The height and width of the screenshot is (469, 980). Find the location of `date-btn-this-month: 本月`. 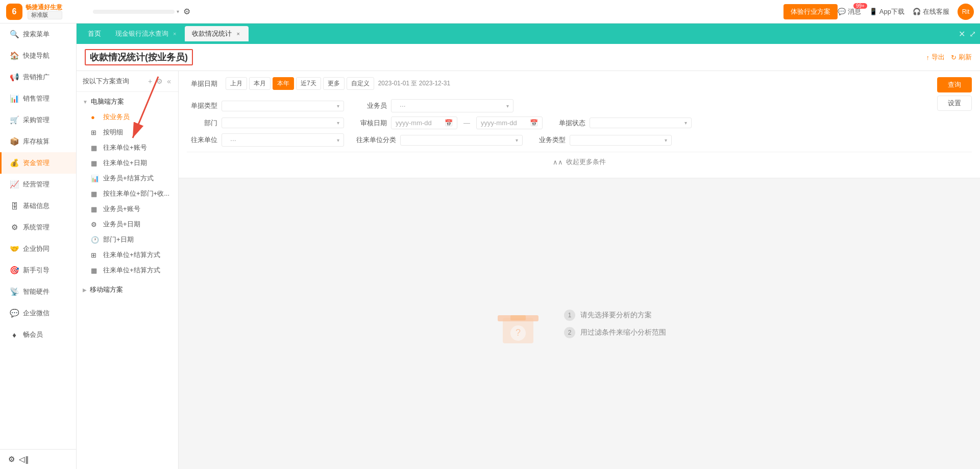

date-btn-this-month: 本月 is located at coordinates (260, 84).